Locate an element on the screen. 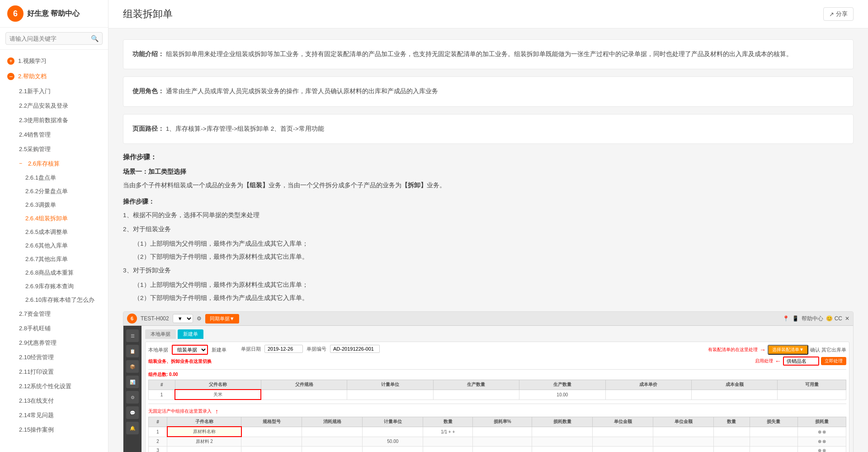 Image resolution: width=868 pixels, height=452 pixels. role-content: 通常由生产人员或库管人员完成拆装业务的操作，库管人员确认原材料的出库和产成品的入… is located at coordinates (302, 91).